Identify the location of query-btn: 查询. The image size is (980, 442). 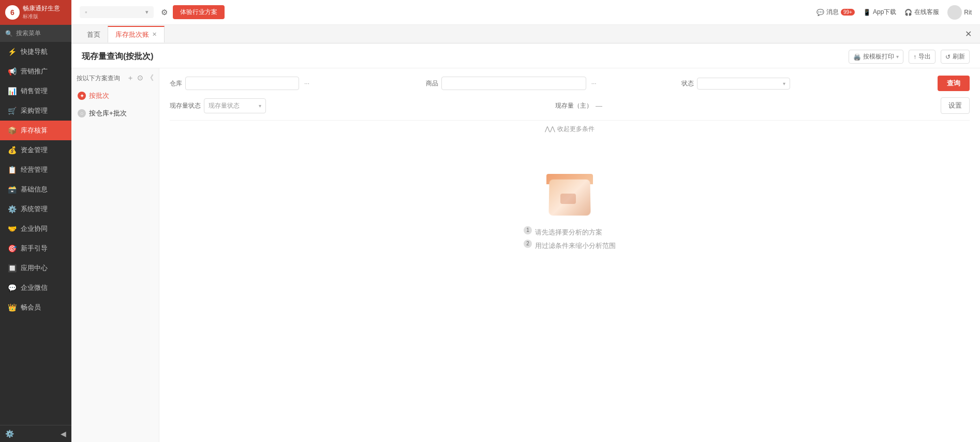
(954, 83).